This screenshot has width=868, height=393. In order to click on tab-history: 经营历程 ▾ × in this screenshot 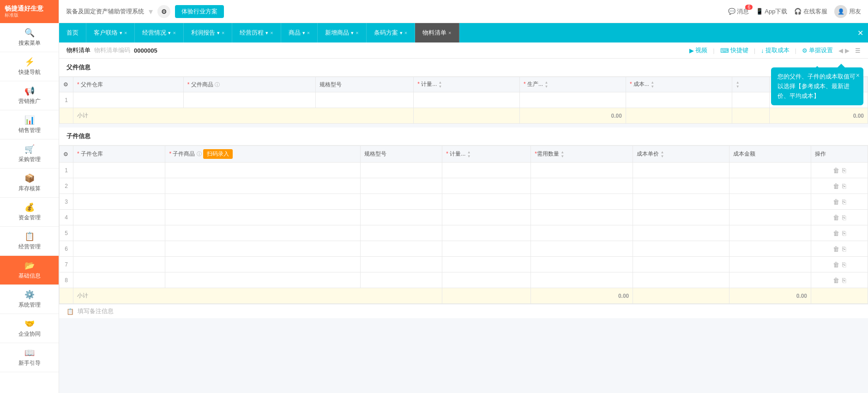, I will do `click(257, 33)`.